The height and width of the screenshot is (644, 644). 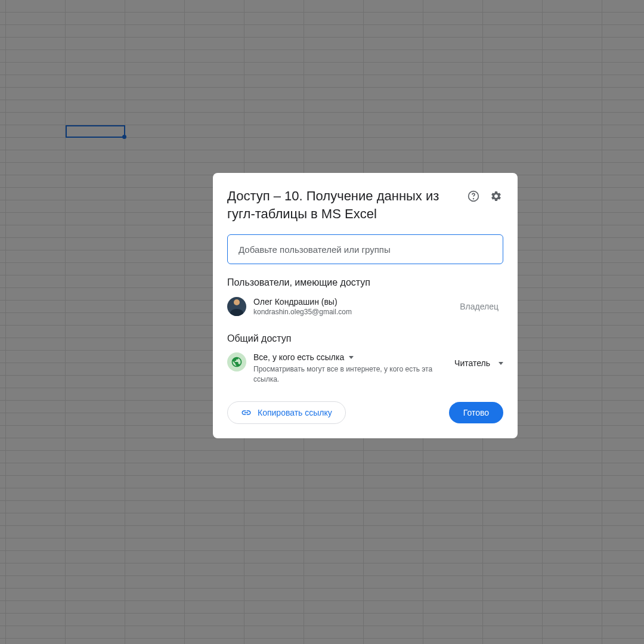 What do you see at coordinates (473, 196) in the screenshot?
I see `help-icon` at bounding box center [473, 196].